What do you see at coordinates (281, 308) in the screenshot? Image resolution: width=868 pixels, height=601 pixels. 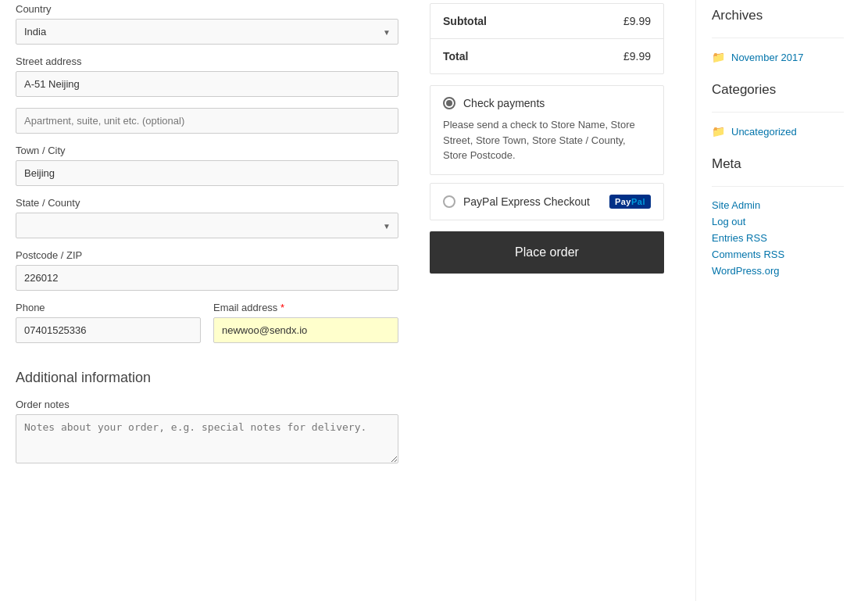 I see `required-marker: *` at bounding box center [281, 308].